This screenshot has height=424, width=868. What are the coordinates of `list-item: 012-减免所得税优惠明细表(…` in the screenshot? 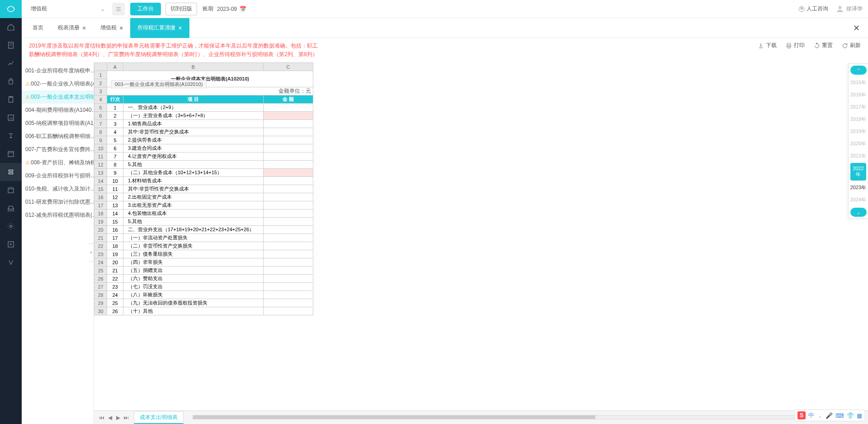 It's located at (58, 215).